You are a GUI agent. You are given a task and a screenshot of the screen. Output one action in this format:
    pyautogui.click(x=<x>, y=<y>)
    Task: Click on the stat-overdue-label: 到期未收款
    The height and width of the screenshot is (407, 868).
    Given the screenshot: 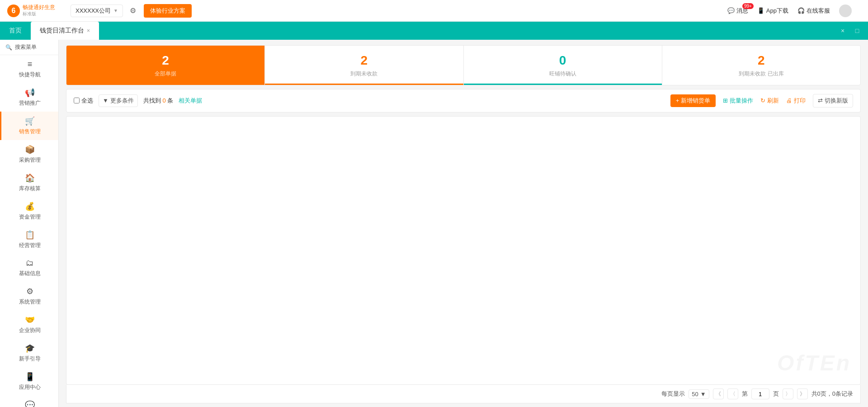 What is the action you would take?
    pyautogui.click(x=364, y=74)
    